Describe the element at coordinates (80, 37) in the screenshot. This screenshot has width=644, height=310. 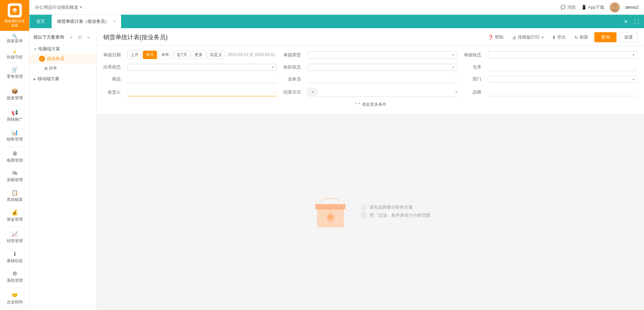
I see `panel-settings-btn` at that location.